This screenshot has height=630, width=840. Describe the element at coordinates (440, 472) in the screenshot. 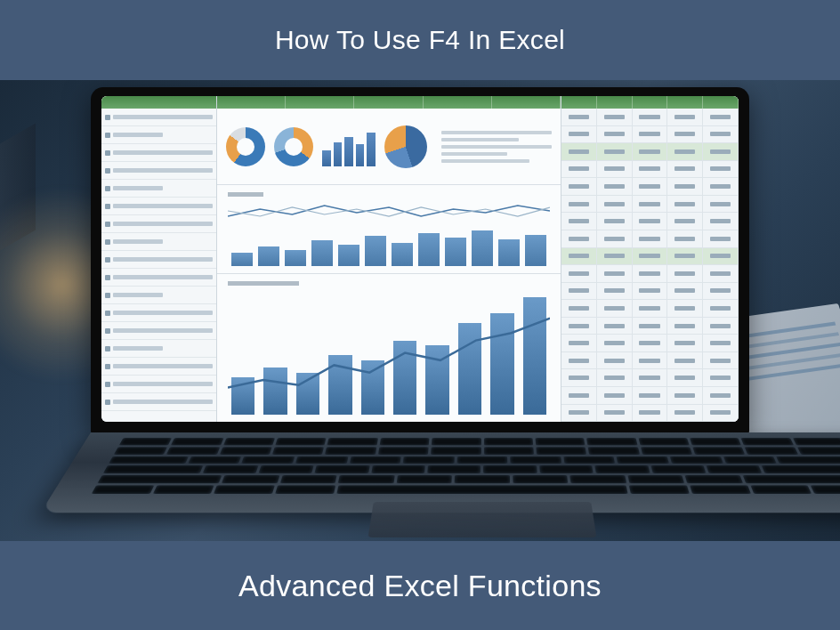

I see `laptop-keyboard` at that location.